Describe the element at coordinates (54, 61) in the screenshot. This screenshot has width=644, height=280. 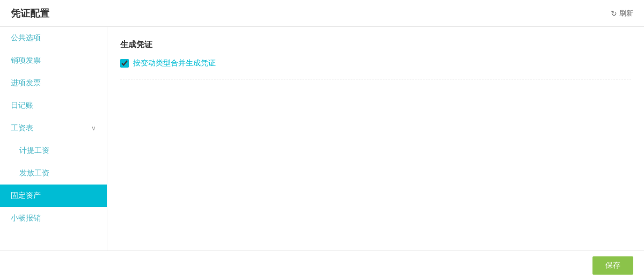
I see `sidebar-item-sales-invoice: 销项发票` at that location.